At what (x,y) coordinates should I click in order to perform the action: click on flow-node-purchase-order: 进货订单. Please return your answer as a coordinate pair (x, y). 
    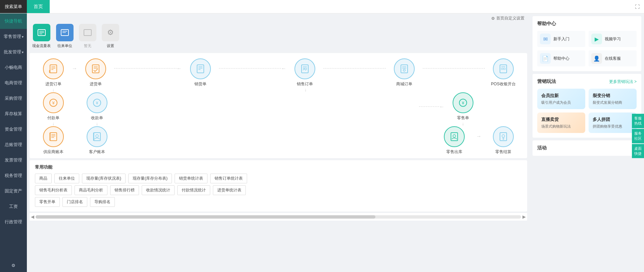
    Looking at the image, I should click on (53, 73).